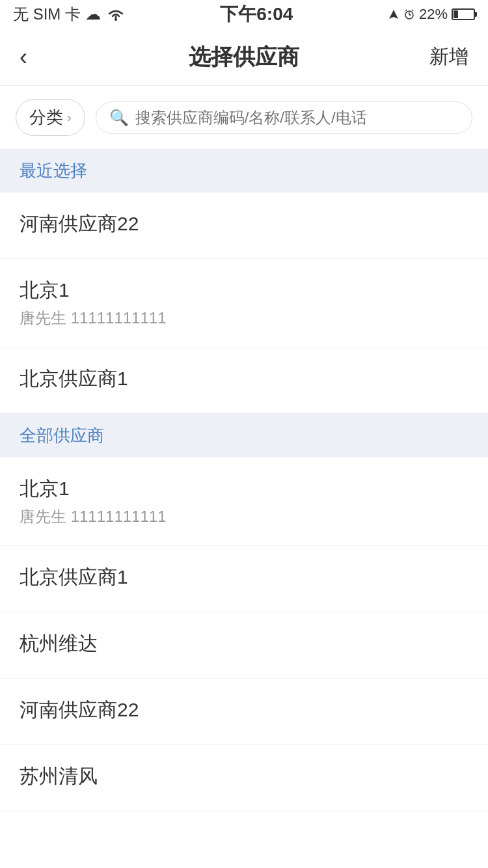 Image resolution: width=488 pixels, height=868 pixels. Describe the element at coordinates (244, 117) in the screenshot. I see `filter-bar: 分类 › 🔍` at that location.